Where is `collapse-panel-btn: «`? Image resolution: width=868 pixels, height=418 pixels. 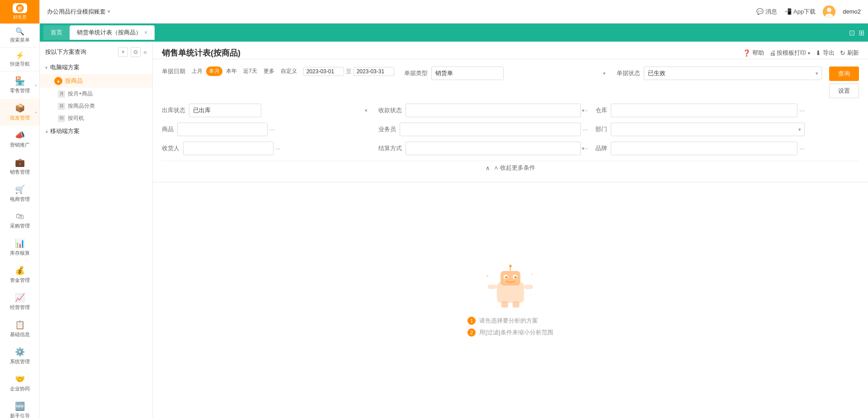
collapse-panel-btn: « is located at coordinates (145, 52).